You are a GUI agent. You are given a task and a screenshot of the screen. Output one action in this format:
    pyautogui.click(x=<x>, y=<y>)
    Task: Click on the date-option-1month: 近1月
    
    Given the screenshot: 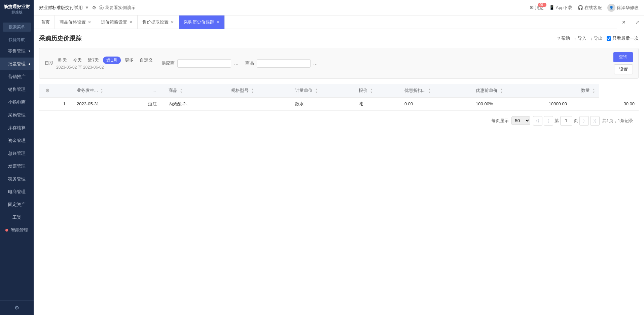 What is the action you would take?
    pyautogui.click(x=112, y=60)
    